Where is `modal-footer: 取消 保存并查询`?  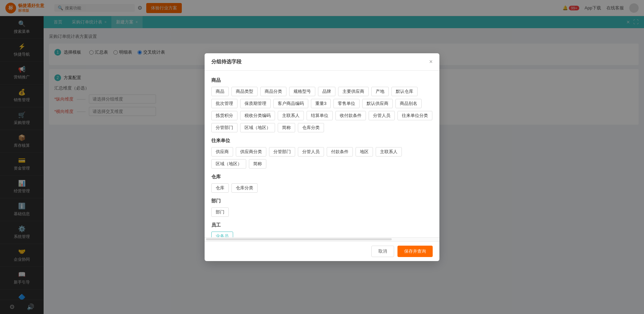
modal-footer: 取消 保存并查询 is located at coordinates (322, 251).